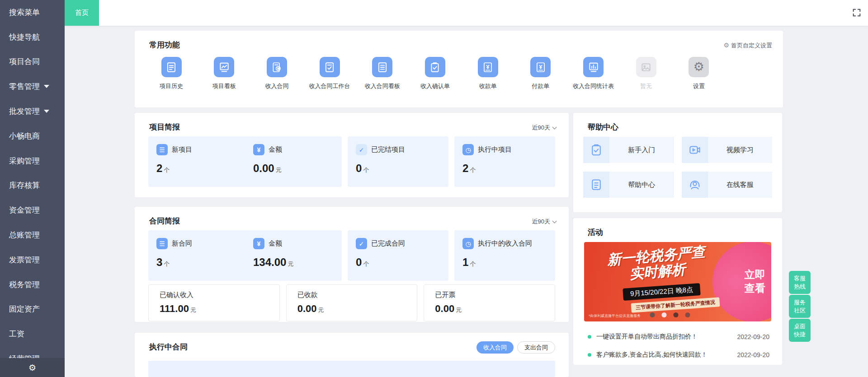 The image size is (868, 377). Describe the element at coordinates (17, 334) in the screenshot. I see `sidebar-item-label: 工资` at that location.